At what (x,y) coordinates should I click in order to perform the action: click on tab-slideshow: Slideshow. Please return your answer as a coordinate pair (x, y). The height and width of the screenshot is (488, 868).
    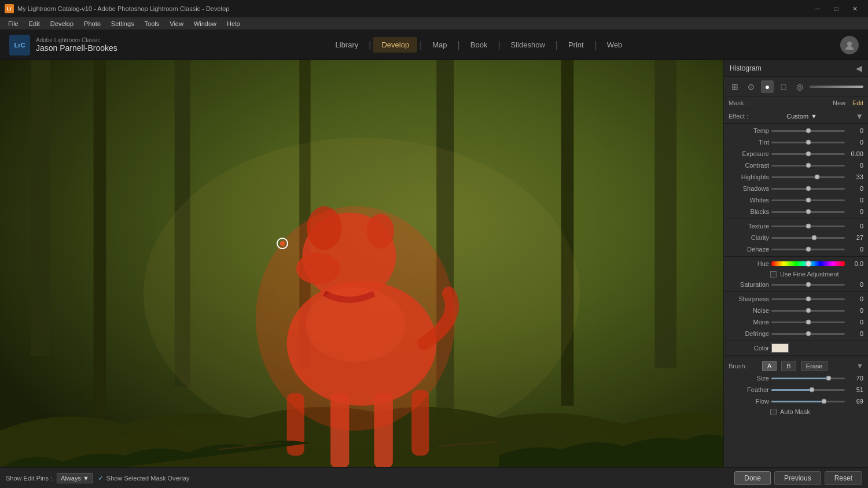
    Looking at the image, I should click on (528, 45).